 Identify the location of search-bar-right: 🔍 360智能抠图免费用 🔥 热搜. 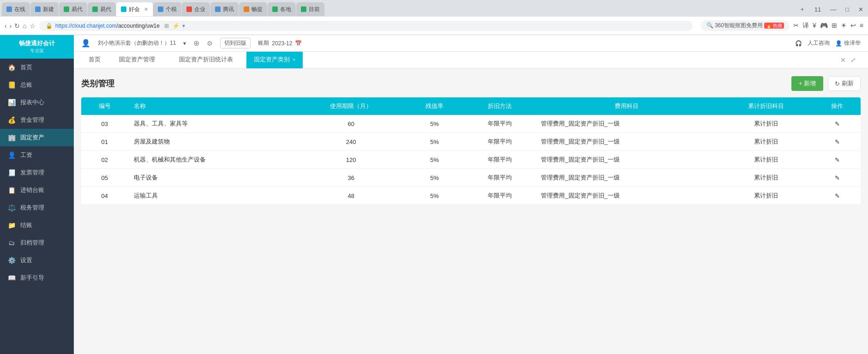
(746, 26).